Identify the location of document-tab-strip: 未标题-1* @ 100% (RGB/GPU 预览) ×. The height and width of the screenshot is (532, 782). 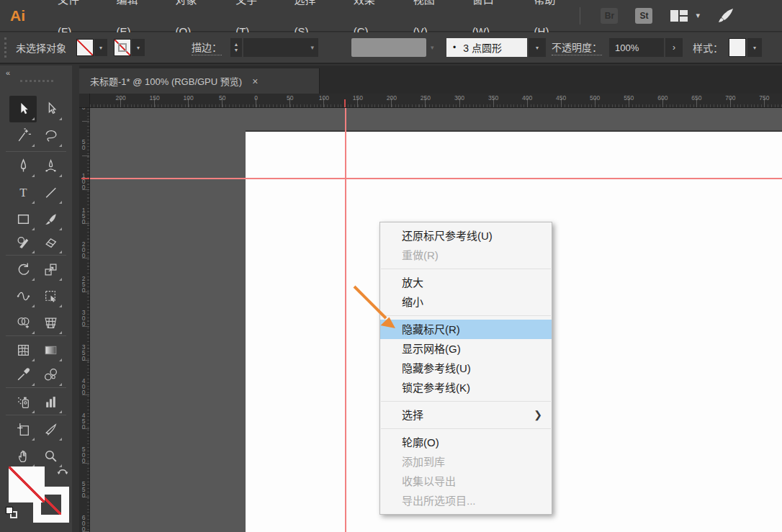
(431, 79).